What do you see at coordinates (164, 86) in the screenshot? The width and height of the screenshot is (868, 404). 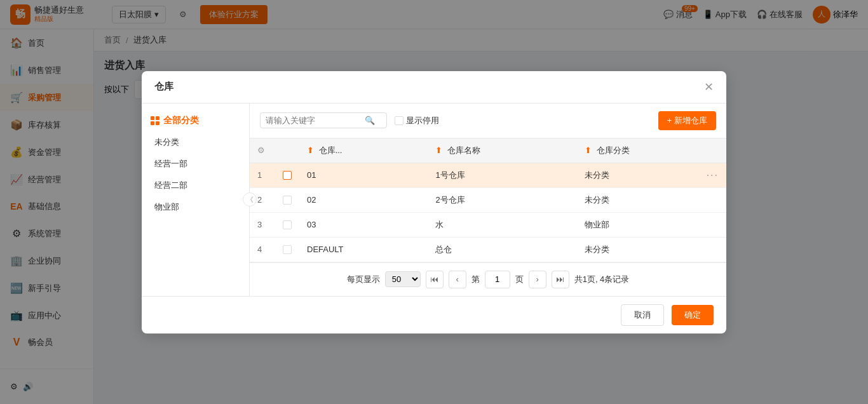 I see `modal-title: 仓库` at bounding box center [164, 86].